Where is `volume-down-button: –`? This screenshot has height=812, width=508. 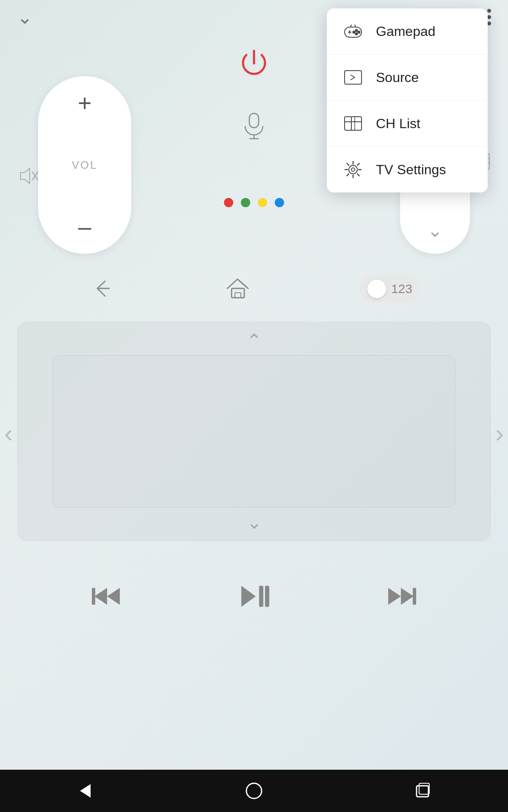 volume-down-button: – is located at coordinates (85, 227).